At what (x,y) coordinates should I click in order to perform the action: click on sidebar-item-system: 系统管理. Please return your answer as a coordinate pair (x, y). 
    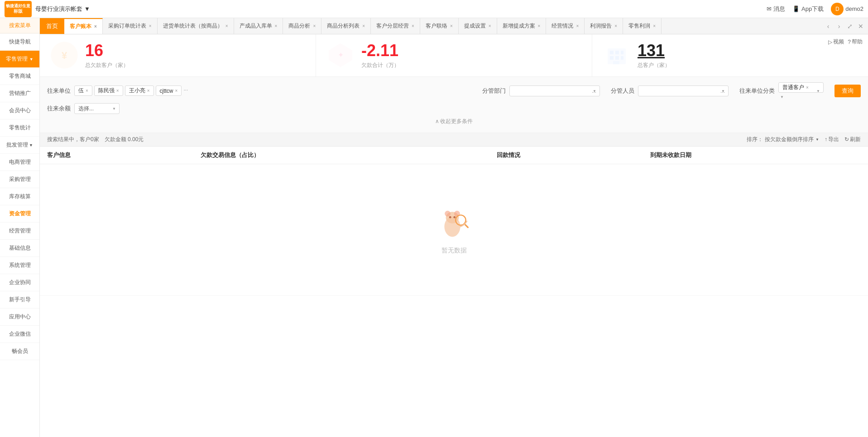
    Looking at the image, I should click on (20, 266).